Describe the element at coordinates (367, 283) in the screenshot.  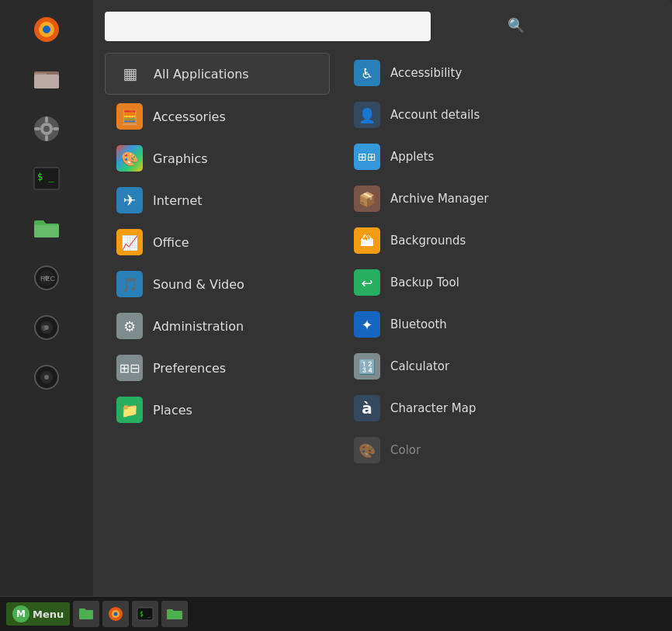
I see `backup-tool-icon: ↩` at that location.